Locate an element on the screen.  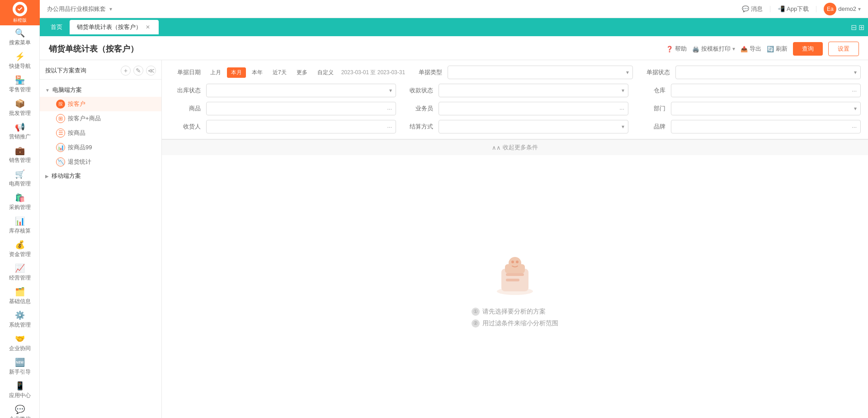
message-btn: 💬 消息 is located at coordinates (752, 9).